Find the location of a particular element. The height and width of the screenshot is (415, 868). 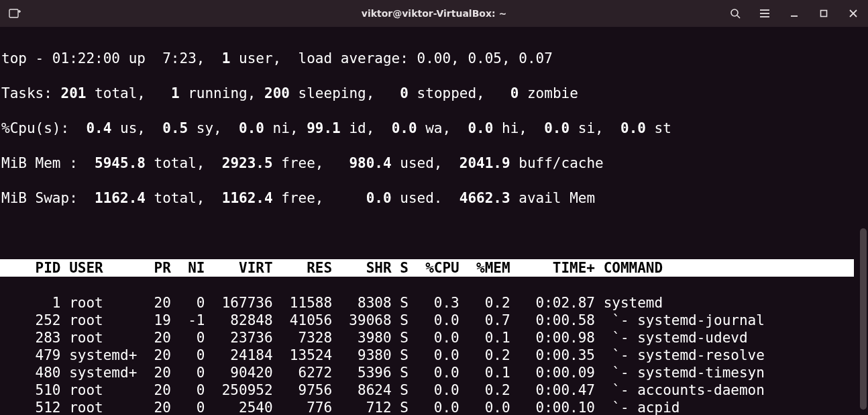

top-summary-line-1: top - 01:22:00 up 7:23, 1 user, load ave… is located at coordinates (434, 58).